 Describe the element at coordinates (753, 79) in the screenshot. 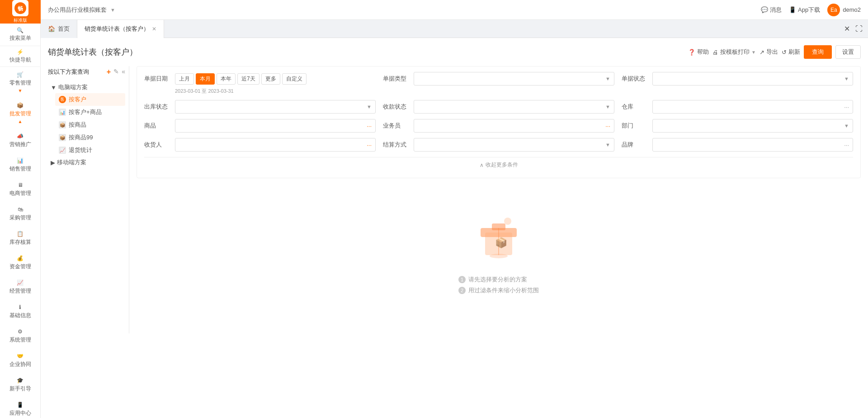

I see `order-status-select: ▼` at that location.